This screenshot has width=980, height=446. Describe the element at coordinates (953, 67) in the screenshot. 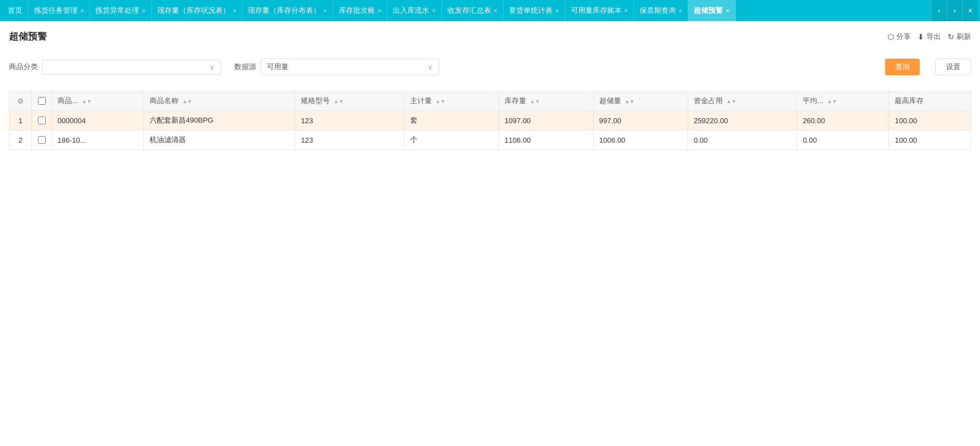

I see `settings-button: 设置` at that location.